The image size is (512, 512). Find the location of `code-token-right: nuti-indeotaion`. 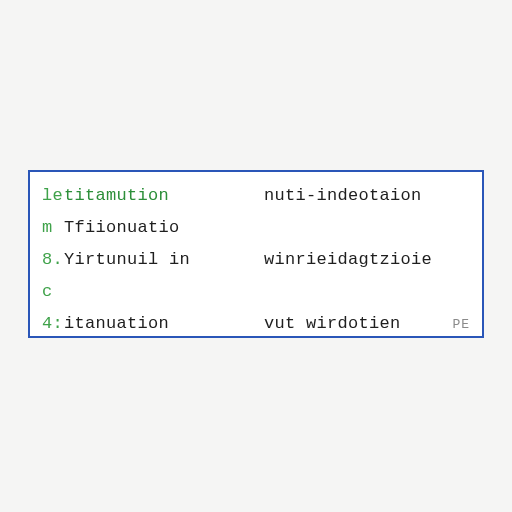

code-token-right: nuti-indeotaion is located at coordinates (349, 196).